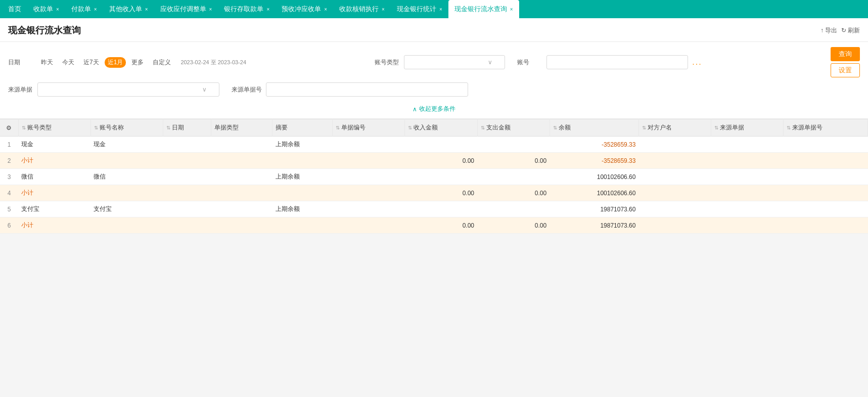 The height and width of the screenshot is (397, 868). What do you see at coordinates (822, 30) in the screenshot?
I see `export-icon: ↑` at bounding box center [822, 30].